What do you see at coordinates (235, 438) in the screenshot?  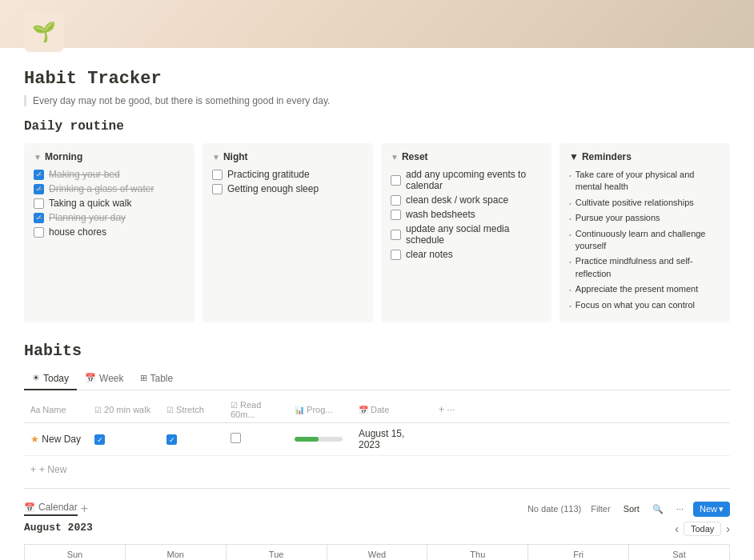 I see `checkbox-read` at bounding box center [235, 438].